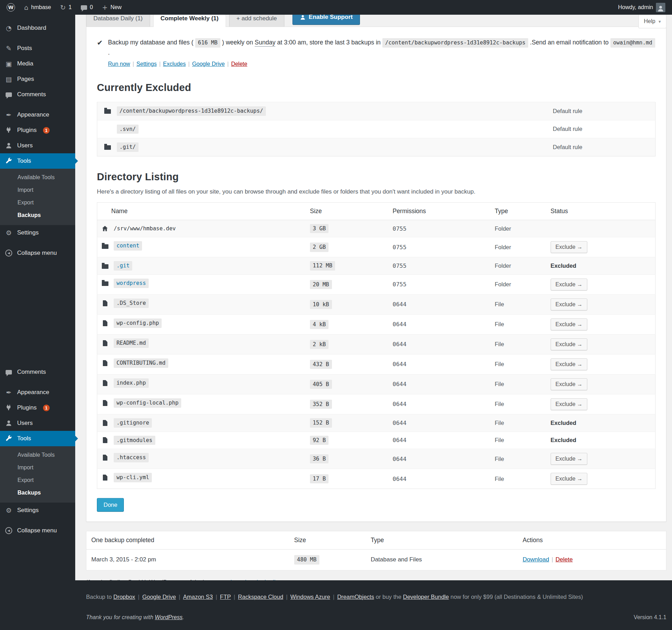 This screenshot has height=630, width=672. Describe the element at coordinates (131, 383) in the screenshot. I see `file-name: index.php` at that location.